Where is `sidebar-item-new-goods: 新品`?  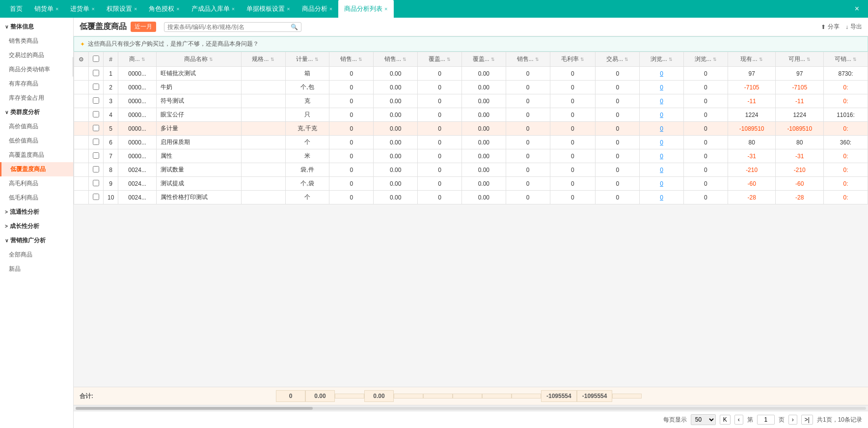
sidebar-item-new-goods: 新品 is located at coordinates (36, 269).